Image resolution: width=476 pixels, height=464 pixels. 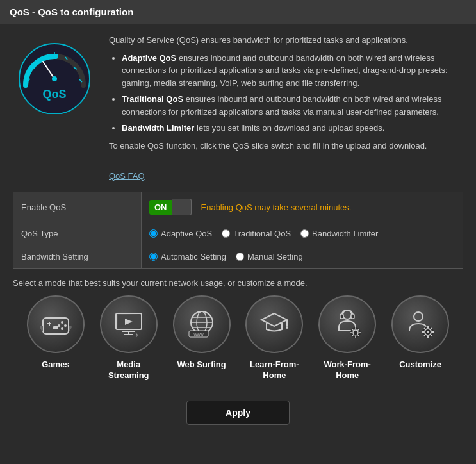 What do you see at coordinates (161, 208) in the screenshot?
I see `toggle-on-label: ON` at bounding box center [161, 208].